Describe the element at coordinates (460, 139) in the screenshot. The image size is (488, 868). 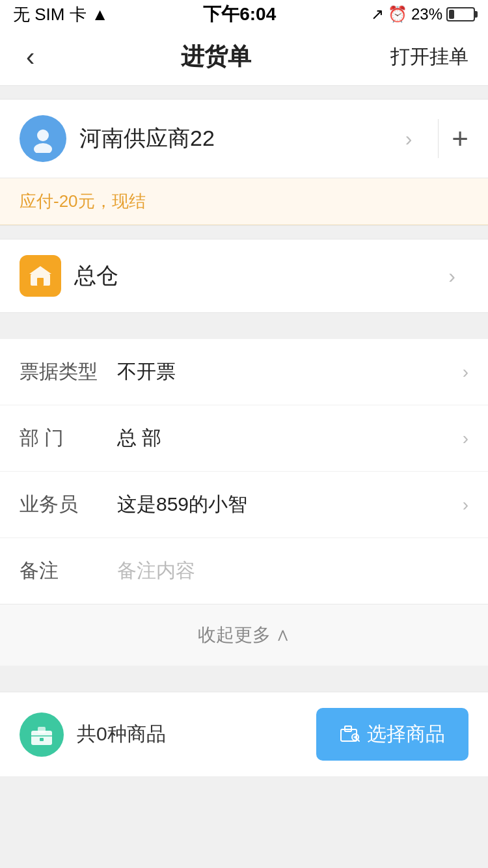
I see `add-supplier-button: +` at that location.